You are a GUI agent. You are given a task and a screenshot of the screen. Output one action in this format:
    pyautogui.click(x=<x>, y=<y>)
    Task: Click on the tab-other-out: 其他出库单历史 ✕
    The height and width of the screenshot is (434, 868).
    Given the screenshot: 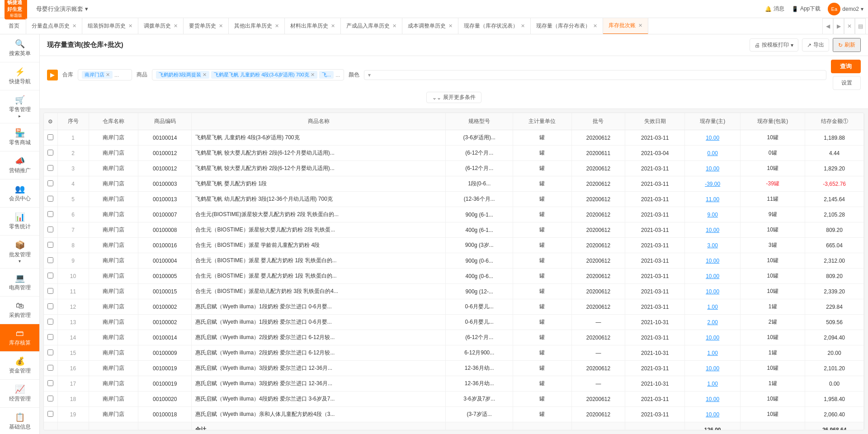 What is the action you would take?
    pyautogui.click(x=257, y=26)
    